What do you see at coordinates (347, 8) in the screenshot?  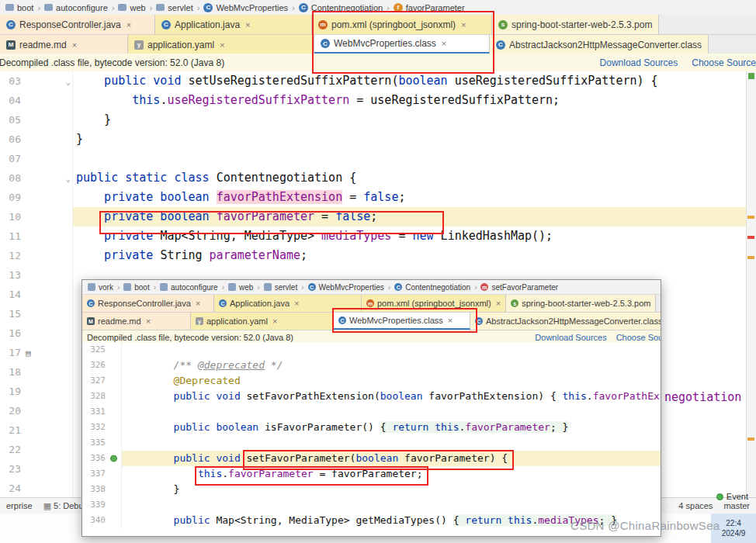 I see `breadcrumb-label: Contentnegotiation` at bounding box center [347, 8].